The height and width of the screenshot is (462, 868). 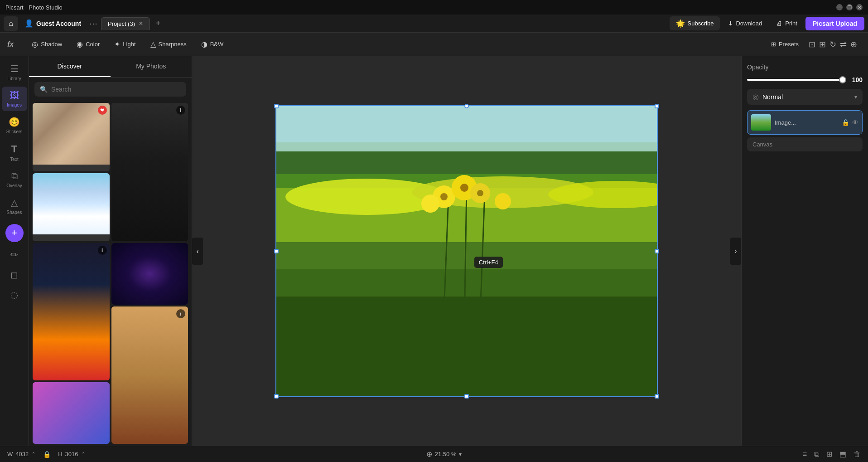 I want to click on adjust-icon: ⊕, so click(x=854, y=44).